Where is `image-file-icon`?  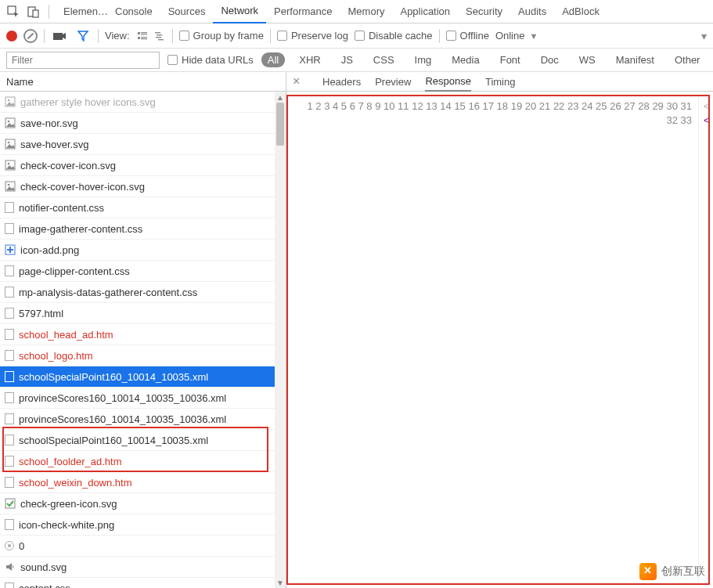 image-file-icon is located at coordinates (10, 123).